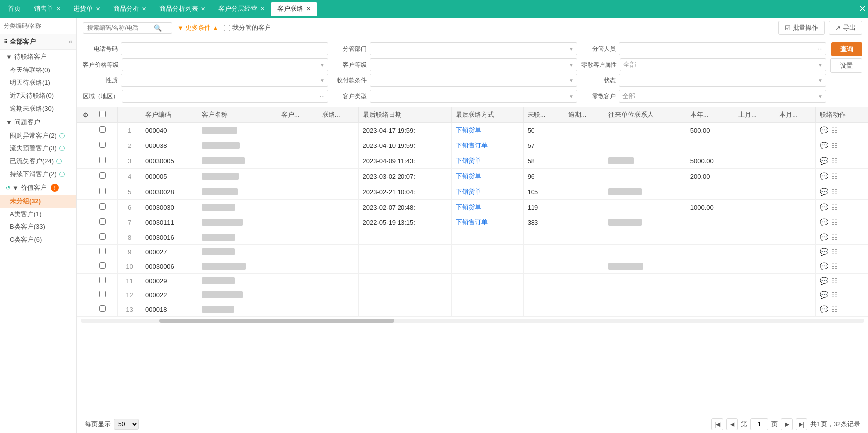  Describe the element at coordinates (87, 9) in the screenshot. I see `tab-purchase: 进货单 ✕` at that location.